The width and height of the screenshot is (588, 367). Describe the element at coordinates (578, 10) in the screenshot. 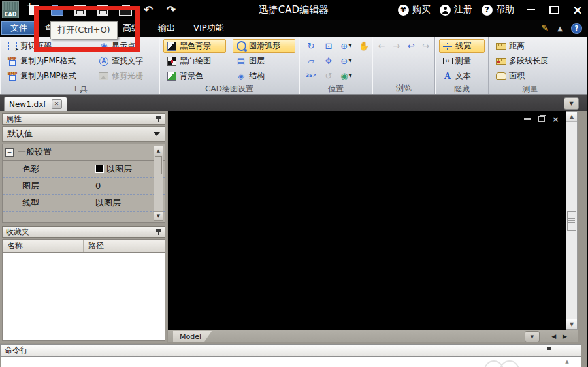

I see `close-button: ×` at that location.